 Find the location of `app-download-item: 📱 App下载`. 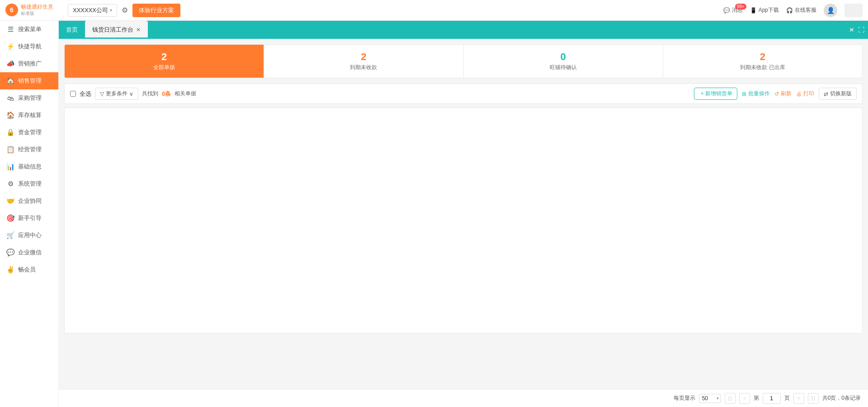

app-download-item: 📱 App下载 is located at coordinates (764, 10).